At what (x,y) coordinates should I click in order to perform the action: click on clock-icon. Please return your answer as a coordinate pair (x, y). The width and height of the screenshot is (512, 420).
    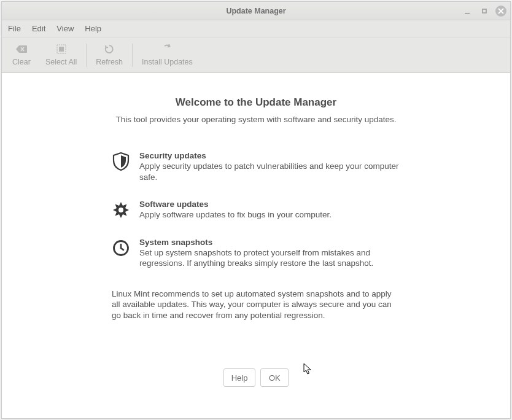
    Looking at the image, I should click on (121, 248).